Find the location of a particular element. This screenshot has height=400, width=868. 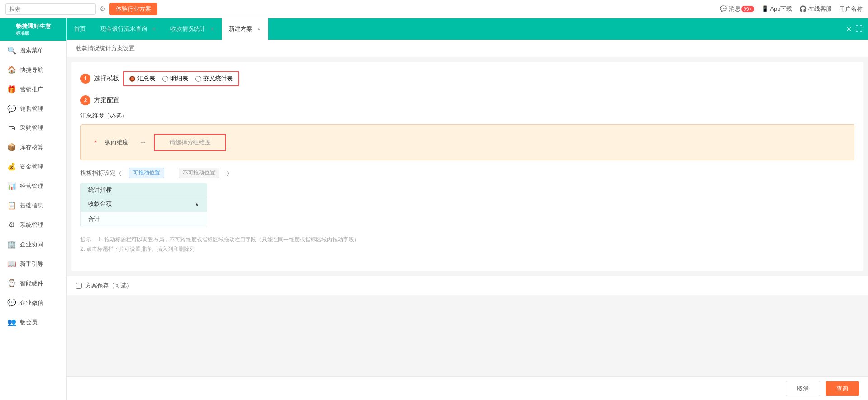

sidebar-item-quick-nav: 🏠 快捷导航 is located at coordinates (33, 70).